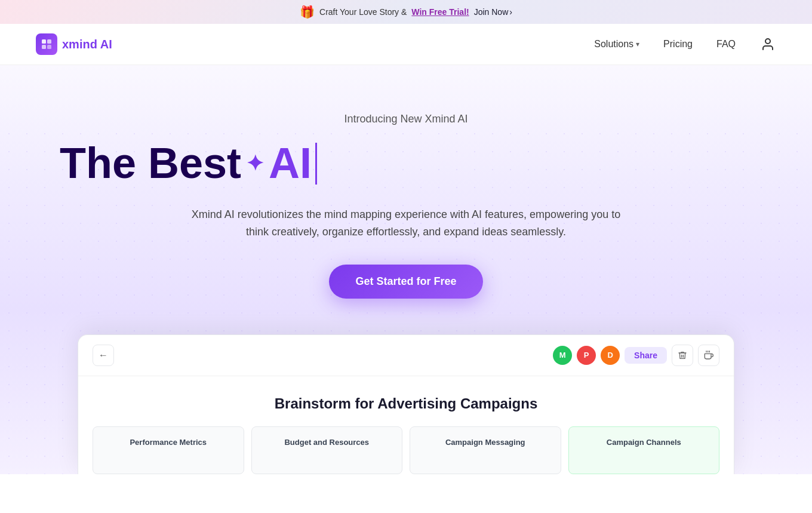  Describe the element at coordinates (406, 356) in the screenshot. I see `demo-toolbar: ← M P D Share` at that location.